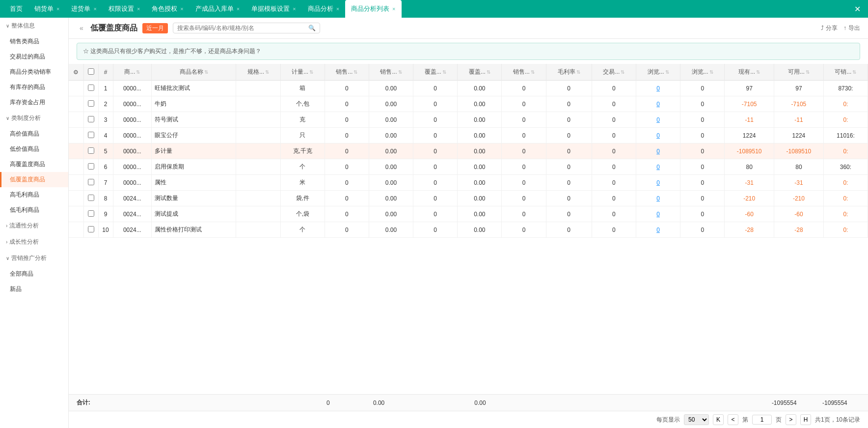  Describe the element at coordinates (857, 9) in the screenshot. I see `nav-close-all-button: ✕` at that location.